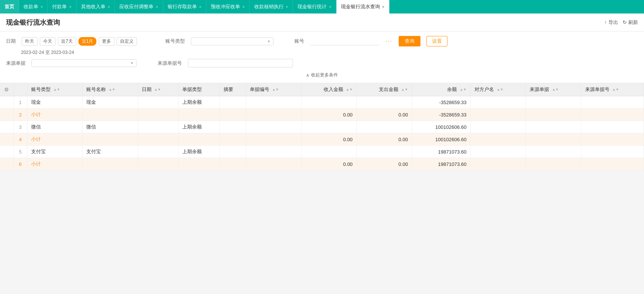  What do you see at coordinates (329, 152) in the screenshot?
I see `row-income` at bounding box center [329, 152].